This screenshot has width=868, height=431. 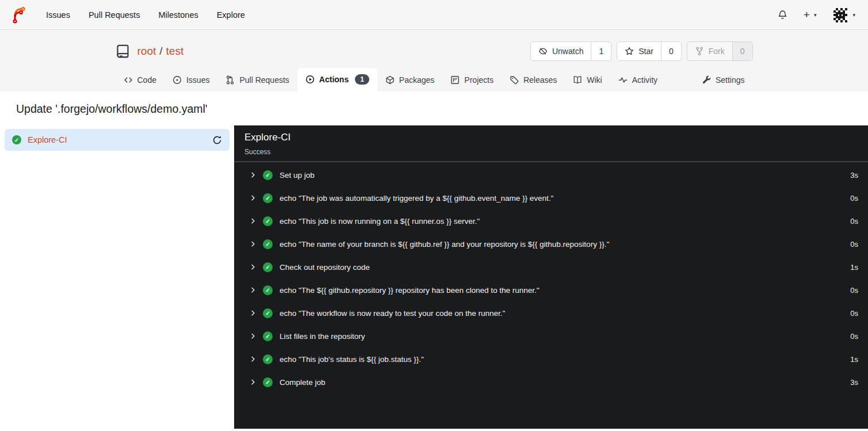 I want to click on step-row: ✓ echo "The name of your branch is ${{ g…, so click(x=551, y=244).